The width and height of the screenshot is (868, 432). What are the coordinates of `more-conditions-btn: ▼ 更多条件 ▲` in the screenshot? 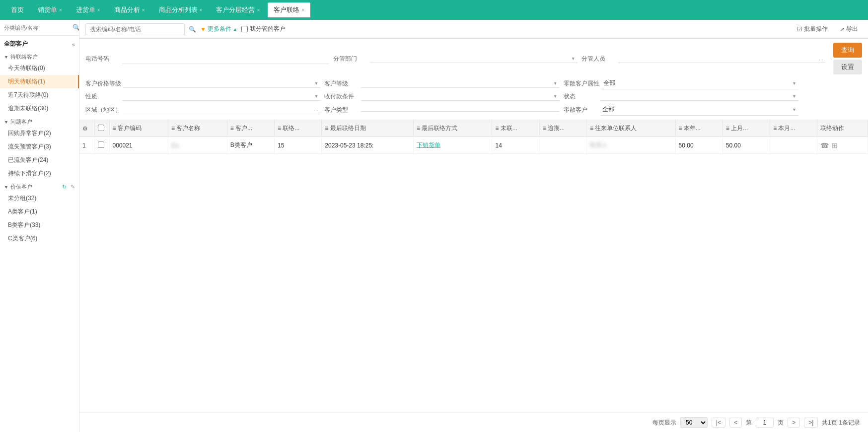 It's located at (218, 29).